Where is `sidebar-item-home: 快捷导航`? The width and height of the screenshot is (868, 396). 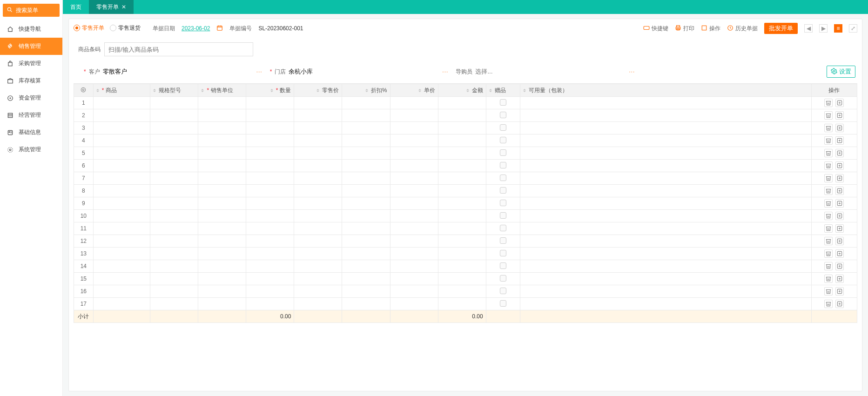 sidebar-item-home: 快捷导航 is located at coordinates (31, 29).